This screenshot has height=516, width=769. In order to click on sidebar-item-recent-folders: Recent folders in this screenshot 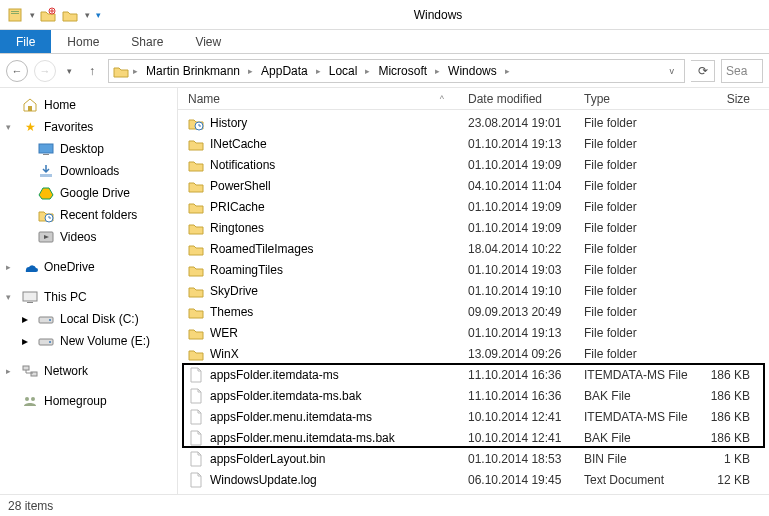, I will do `click(88, 215)`.